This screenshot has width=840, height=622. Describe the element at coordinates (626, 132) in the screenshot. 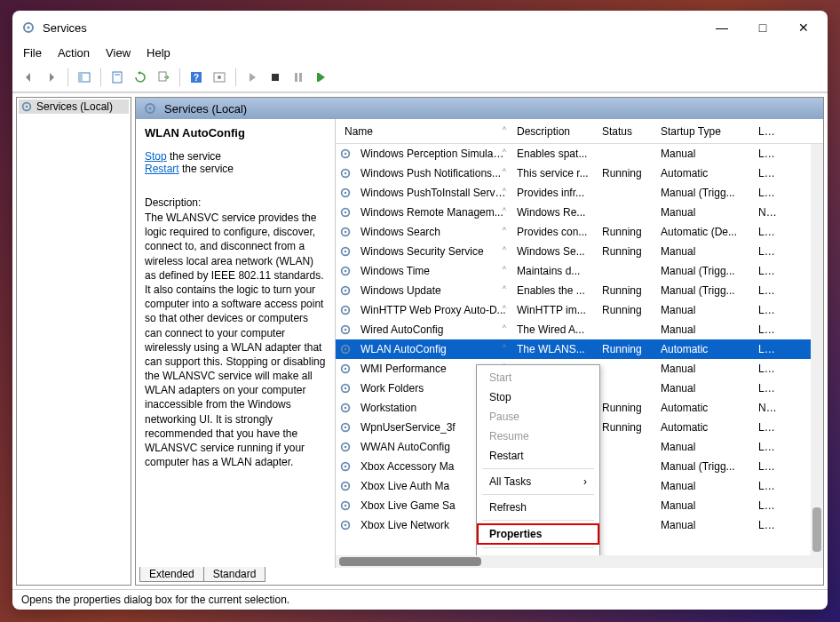

I see `col-status: Status` at that location.